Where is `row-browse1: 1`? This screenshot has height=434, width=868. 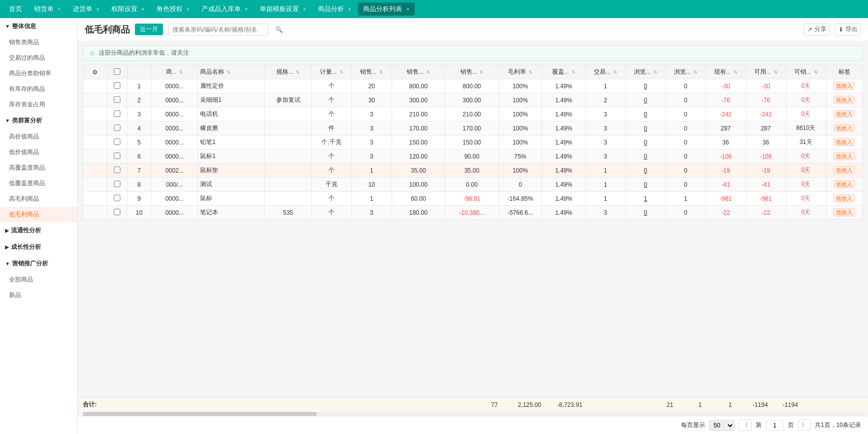 row-browse1: 1 is located at coordinates (645, 199).